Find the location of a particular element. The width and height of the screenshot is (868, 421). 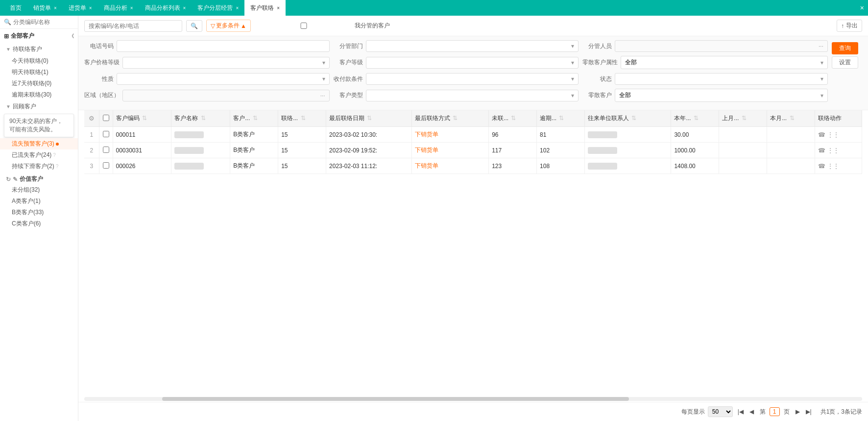

filter-customer-type: 客户类型 ▾ is located at coordinates (457, 96).